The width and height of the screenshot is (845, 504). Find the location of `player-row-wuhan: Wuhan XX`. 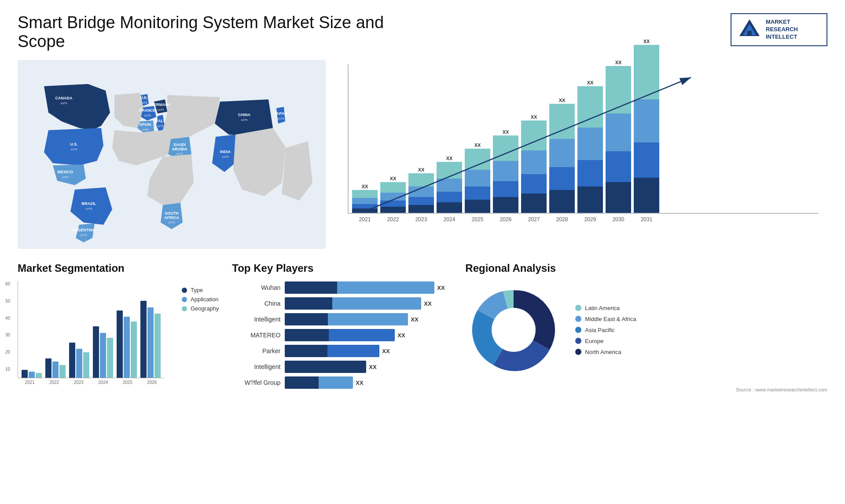

player-row-wuhan: Wuhan XX is located at coordinates (342, 288).